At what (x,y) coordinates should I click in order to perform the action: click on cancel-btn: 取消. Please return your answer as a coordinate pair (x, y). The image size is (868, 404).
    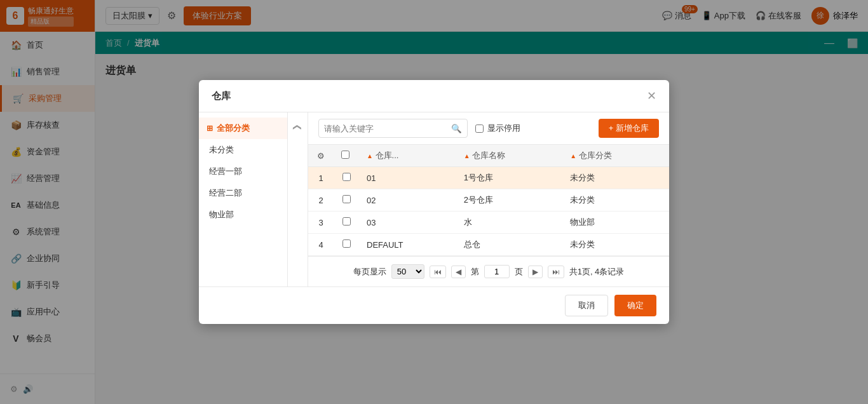
    Looking at the image, I should click on (587, 306).